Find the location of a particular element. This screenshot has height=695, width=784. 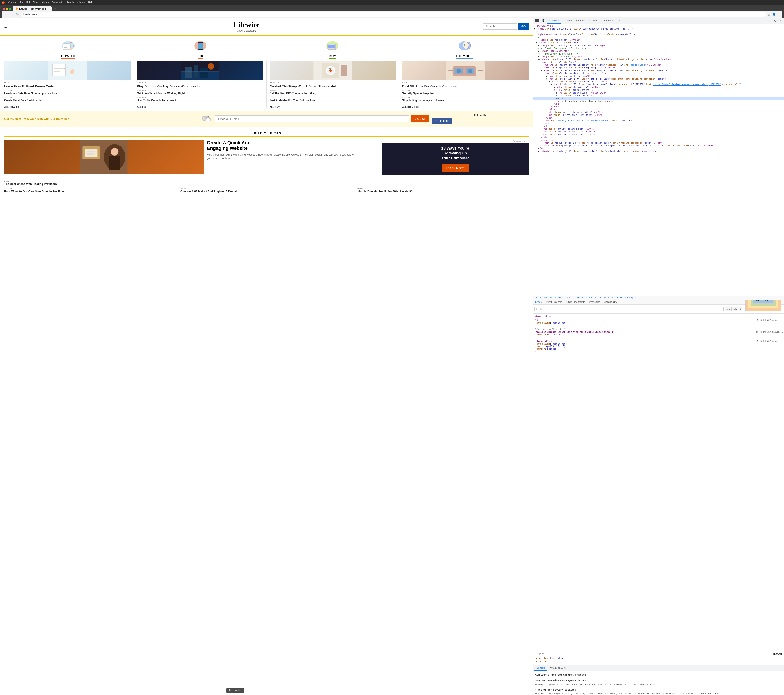

html-line-block-kicker: ▶ <p class="block-kicker" >Article</p> is located at coordinates (659, 93).